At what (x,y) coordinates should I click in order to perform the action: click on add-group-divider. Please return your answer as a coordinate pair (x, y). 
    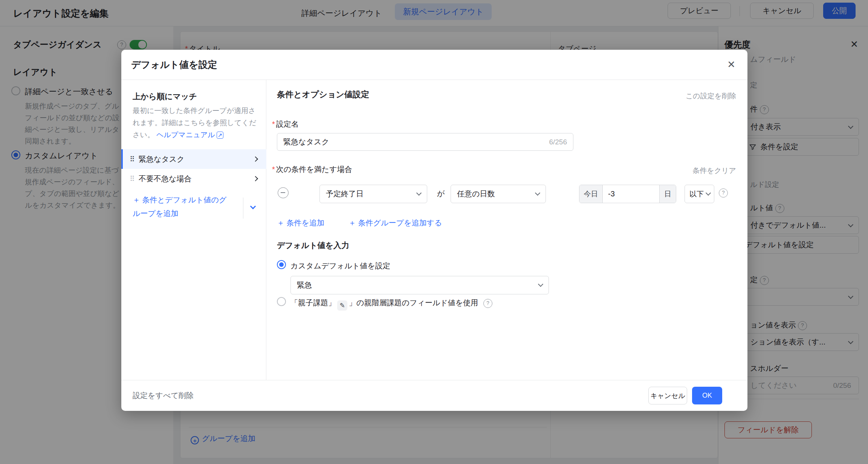
    Looking at the image, I should click on (243, 208).